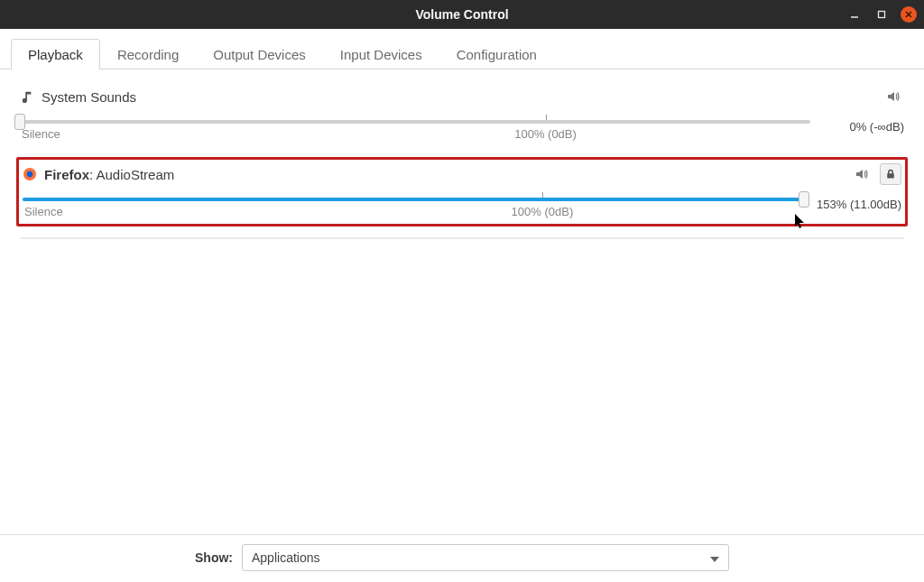  Describe the element at coordinates (462, 126) in the screenshot. I see `volume-slider-row: Silence 100% (0dB) 0% (-∞dB)` at that location.